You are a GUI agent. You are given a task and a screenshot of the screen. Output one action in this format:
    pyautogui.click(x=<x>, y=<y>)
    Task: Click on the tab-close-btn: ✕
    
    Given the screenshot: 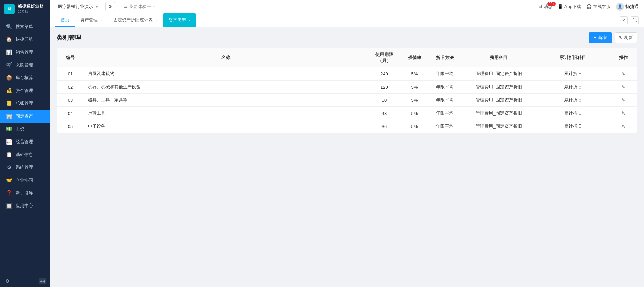 What is the action you would take?
    pyautogui.click(x=624, y=20)
    